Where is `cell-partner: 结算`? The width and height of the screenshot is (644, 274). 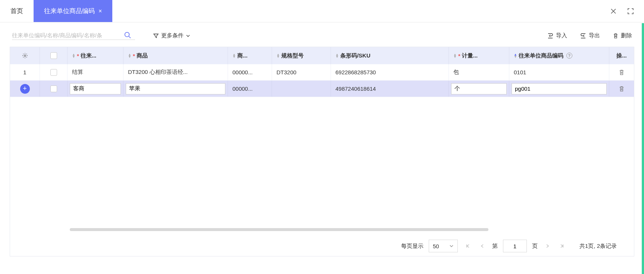 cell-partner: 结算 is located at coordinates (96, 72).